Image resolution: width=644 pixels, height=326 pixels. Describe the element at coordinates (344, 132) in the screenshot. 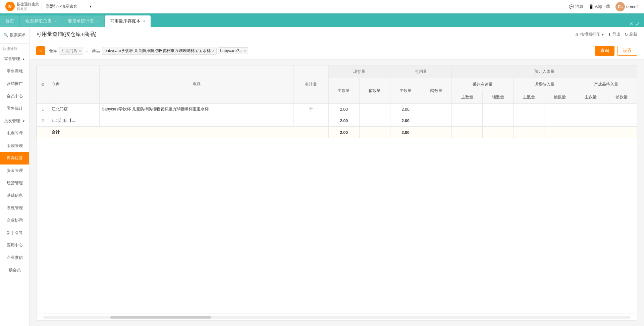

I see `footer-stock-main: 2.00` at that location.